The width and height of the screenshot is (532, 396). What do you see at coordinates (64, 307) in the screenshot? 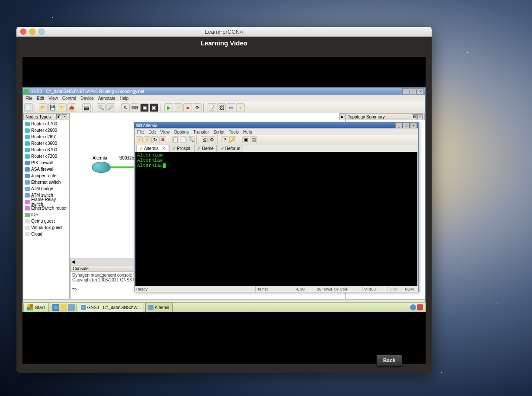
I see `explorer-icon` at bounding box center [64, 307].